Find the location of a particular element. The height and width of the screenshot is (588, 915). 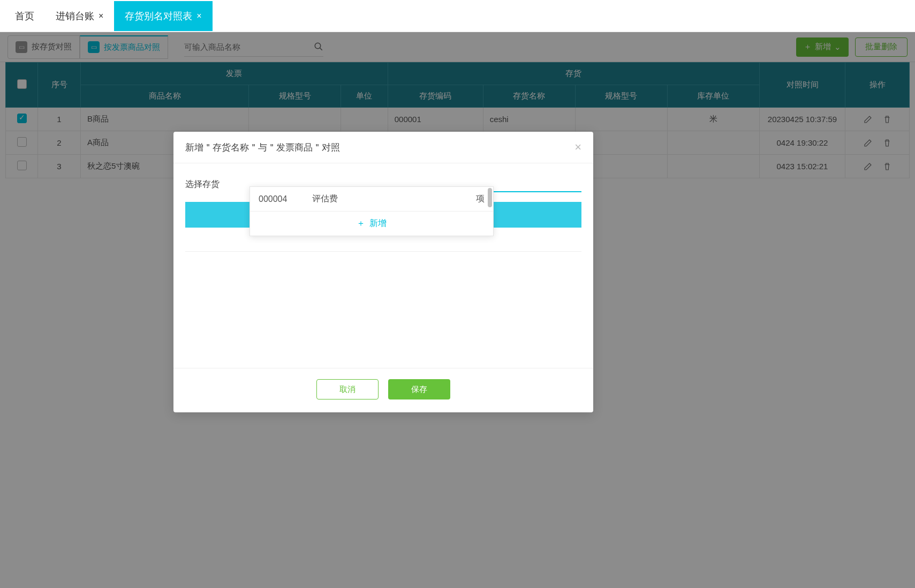

dropdown-item-code: 000004 is located at coordinates (285, 199).